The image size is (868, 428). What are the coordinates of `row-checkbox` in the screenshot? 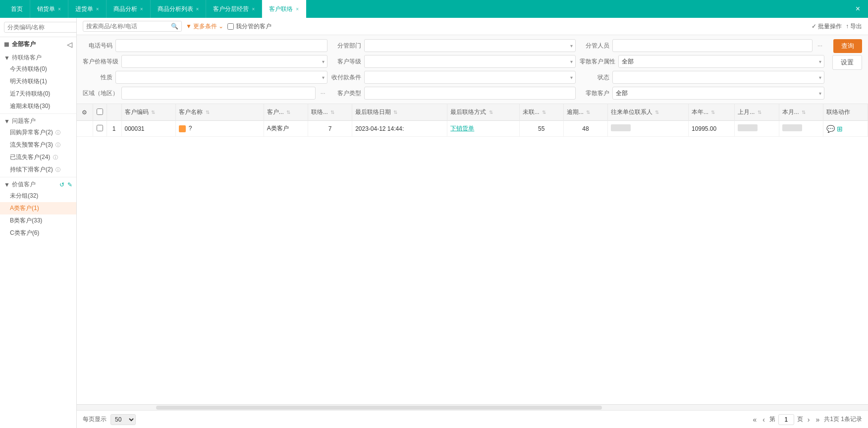 It's located at (100, 129).